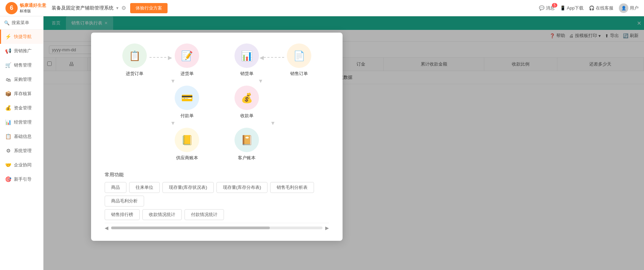 This screenshot has width=644, height=270. Describe the element at coordinates (273, 102) in the screenshot. I see `receipt-row: 💰 收款单` at that location.